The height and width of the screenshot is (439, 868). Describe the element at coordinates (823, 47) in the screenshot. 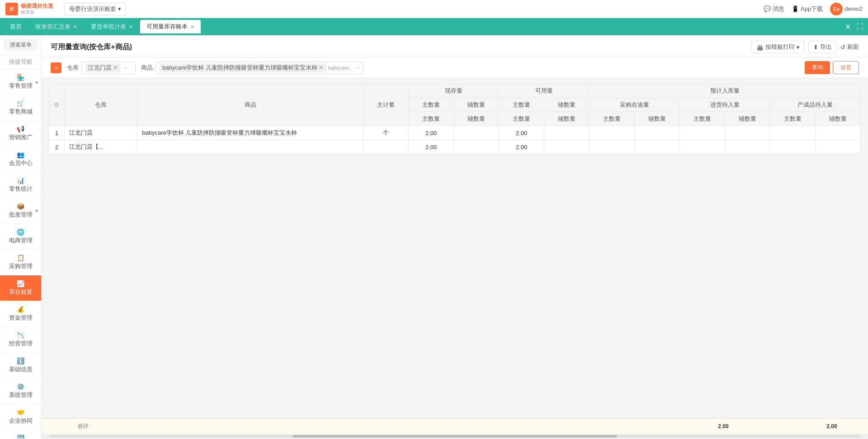

I see `export-button: ⬆ 导出` at that location.